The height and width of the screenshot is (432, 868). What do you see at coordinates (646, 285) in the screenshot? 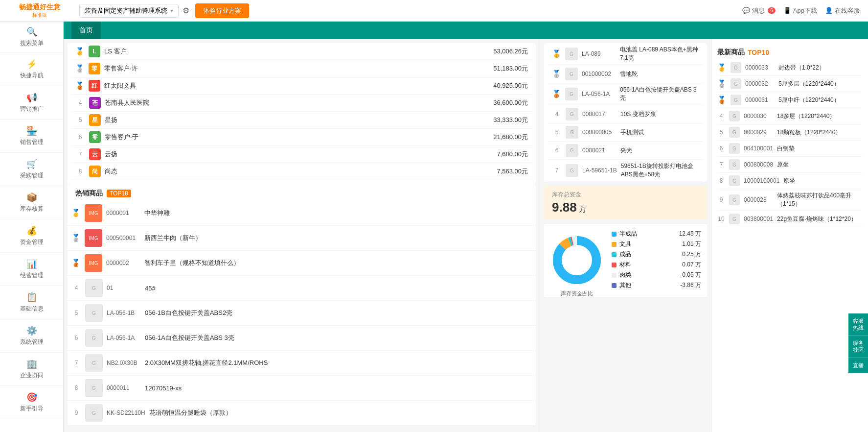
I see `legend-label: 其他` at bounding box center [646, 285].